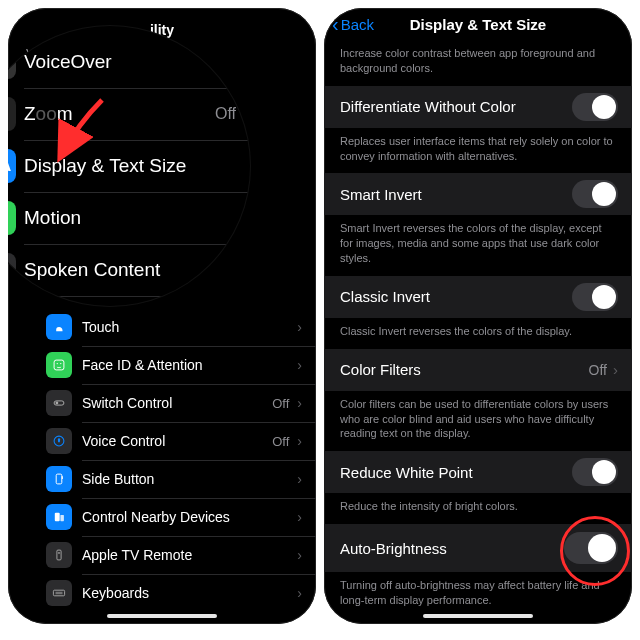 The image size is (640, 640). What do you see at coordinates (59, 441) in the screenshot?
I see `voice-control-icon` at bounding box center [59, 441].